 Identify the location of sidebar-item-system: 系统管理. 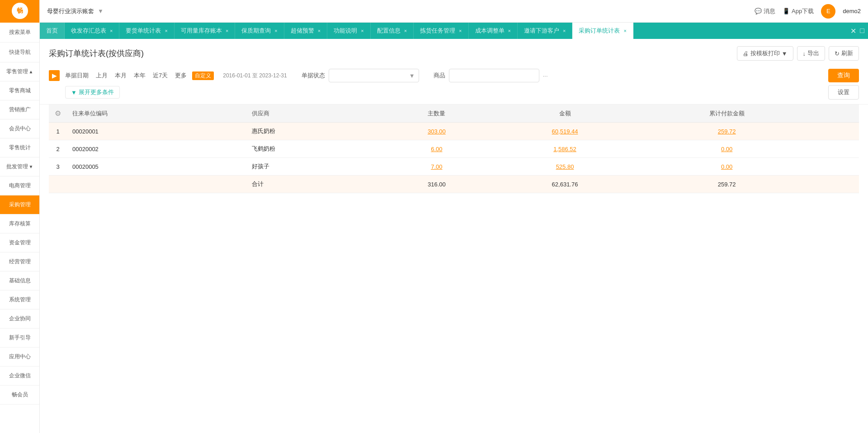
(20, 300).